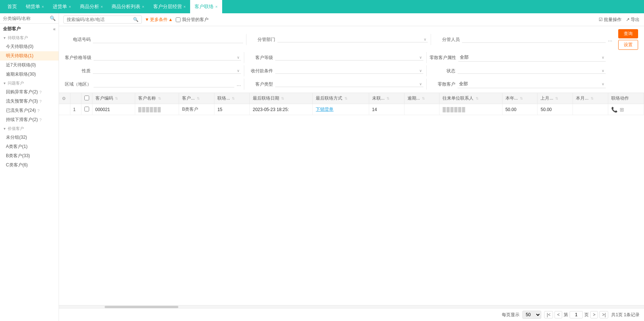  I want to click on filter-nature-select: ∨, so click(167, 71).